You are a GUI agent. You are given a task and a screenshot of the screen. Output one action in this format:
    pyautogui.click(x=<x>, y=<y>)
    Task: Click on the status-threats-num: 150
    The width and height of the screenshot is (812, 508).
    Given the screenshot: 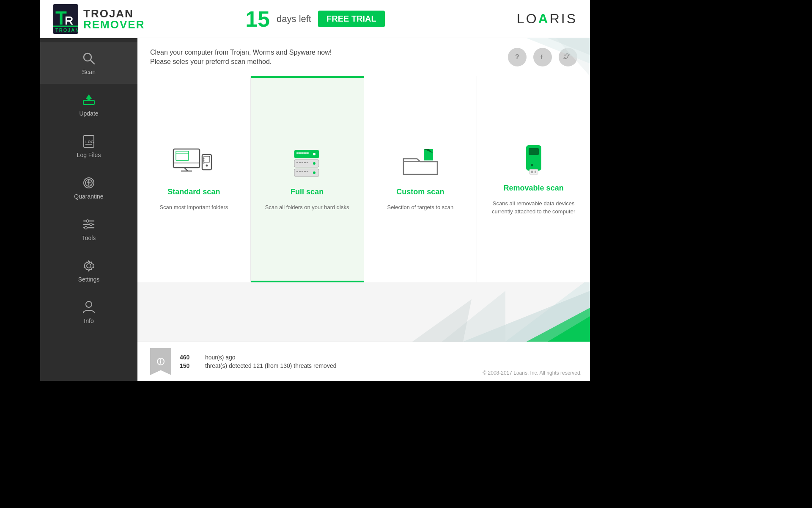 What is the action you would take?
    pyautogui.click(x=188, y=366)
    